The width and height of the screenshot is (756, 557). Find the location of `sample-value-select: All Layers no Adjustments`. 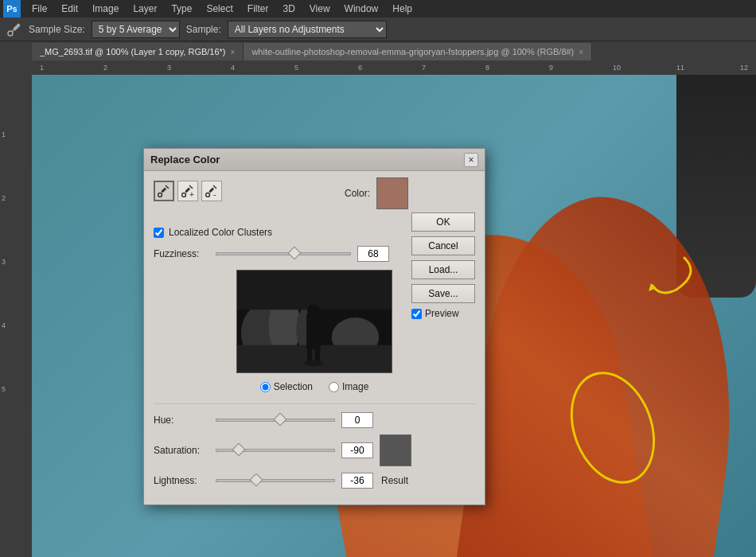

sample-value-select: All Layers no Adjustments is located at coordinates (307, 29).